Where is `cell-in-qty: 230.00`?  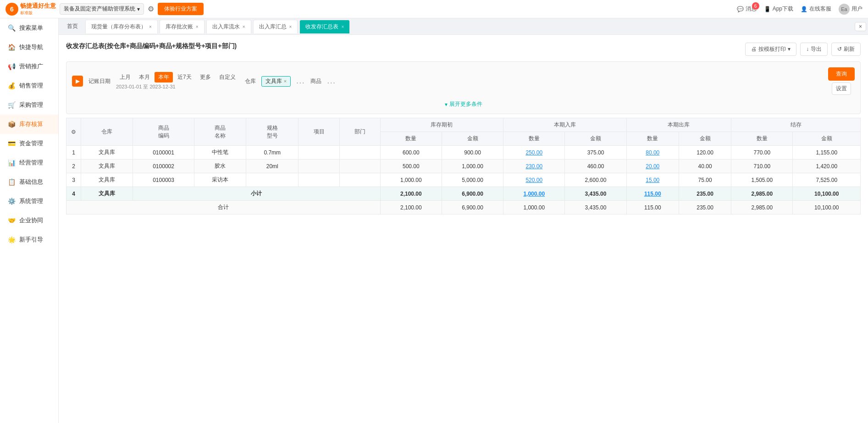 cell-in-qty: 230.00 is located at coordinates (534, 166).